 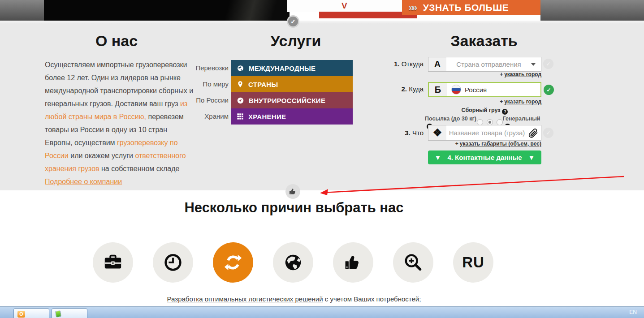 What do you see at coordinates (344, 6) in the screenshot?
I see `banner-card-letter: V` at bounding box center [344, 6].